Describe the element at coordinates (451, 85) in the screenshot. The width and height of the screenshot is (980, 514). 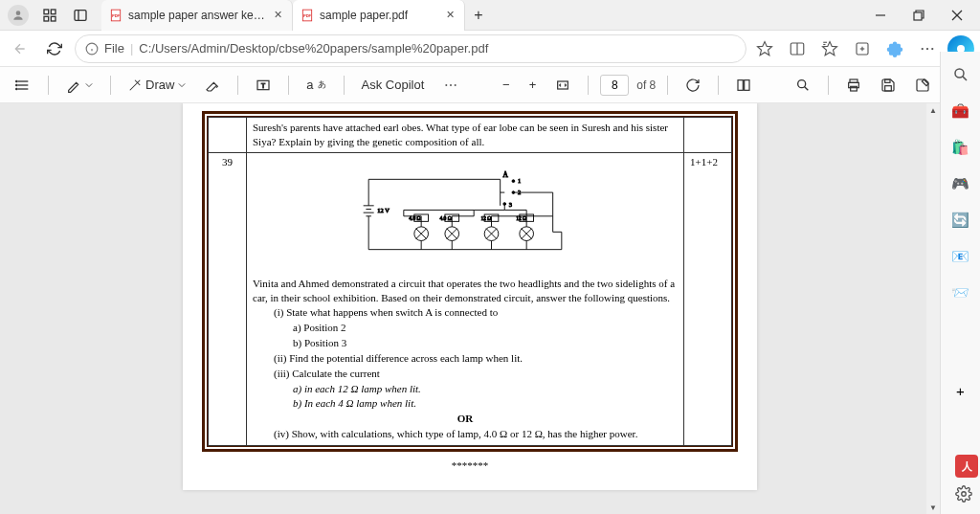
I see `toolbar-more-icon` at that location.